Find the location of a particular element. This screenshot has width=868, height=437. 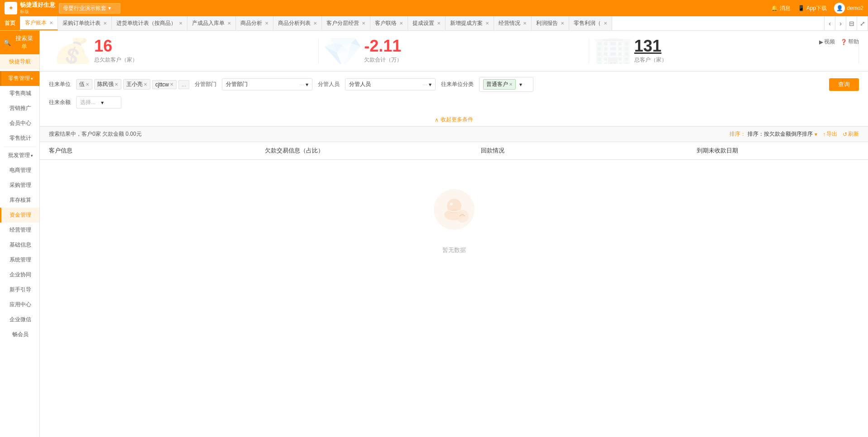

message-btn: 🔔 消息 is located at coordinates (781, 8).